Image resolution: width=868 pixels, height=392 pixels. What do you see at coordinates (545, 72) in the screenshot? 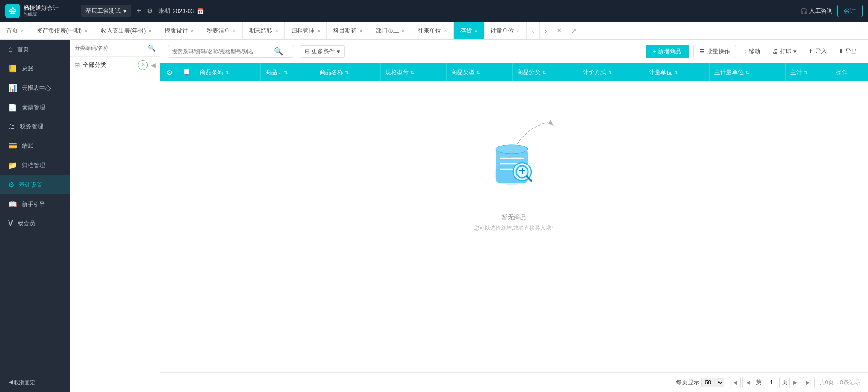
I see `th-category: 商品分类 ⇅` at bounding box center [545, 72].